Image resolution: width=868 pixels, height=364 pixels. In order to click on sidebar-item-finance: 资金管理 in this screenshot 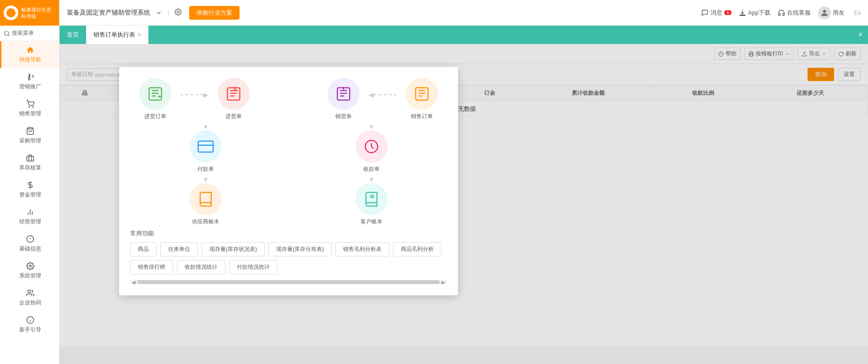, I will do `click(29, 190)`.